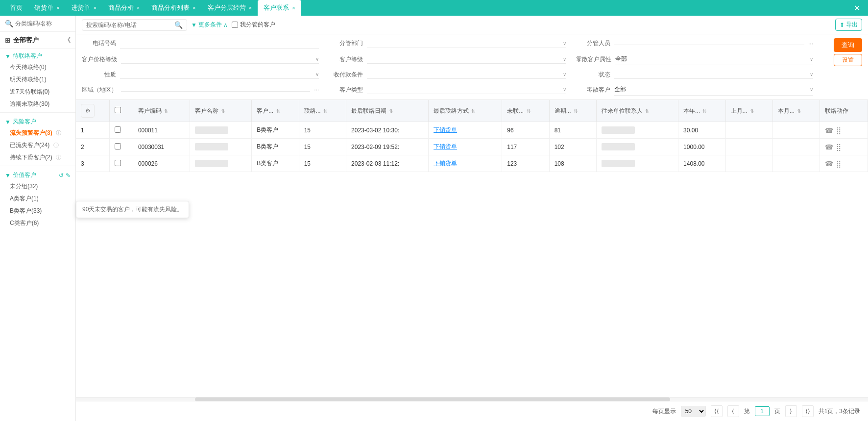 This screenshot has height=421, width=868. I want to click on sidebar-all-customers: ⊞ 全部客户 《, so click(38, 40).